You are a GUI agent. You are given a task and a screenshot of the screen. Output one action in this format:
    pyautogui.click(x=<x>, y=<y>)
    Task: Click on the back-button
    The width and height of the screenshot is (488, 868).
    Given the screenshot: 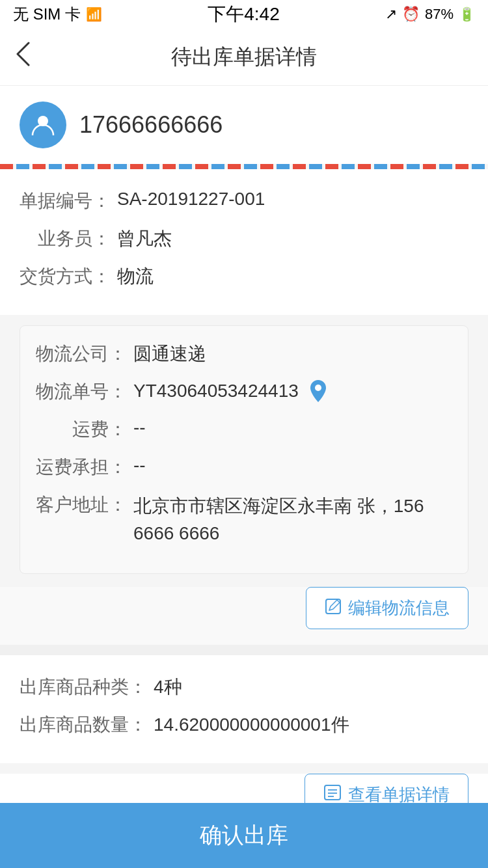 What is the action you would take?
    pyautogui.click(x=23, y=57)
    